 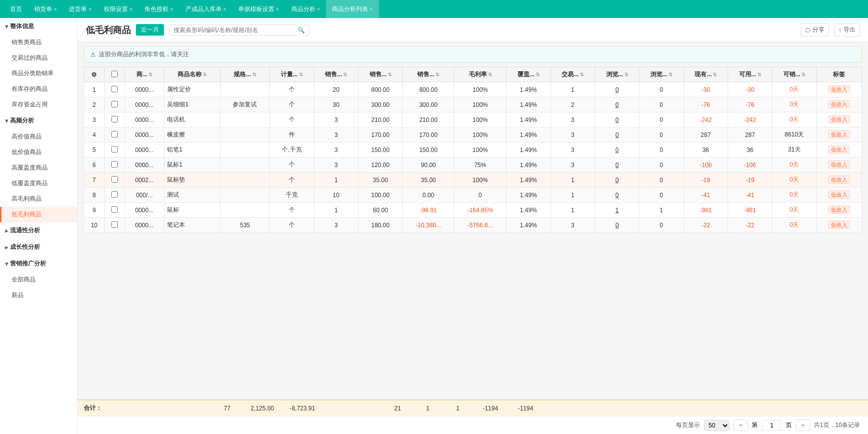 I want to click on sidebar-group-freq: ▾ 高频分析, so click(x=39, y=120).